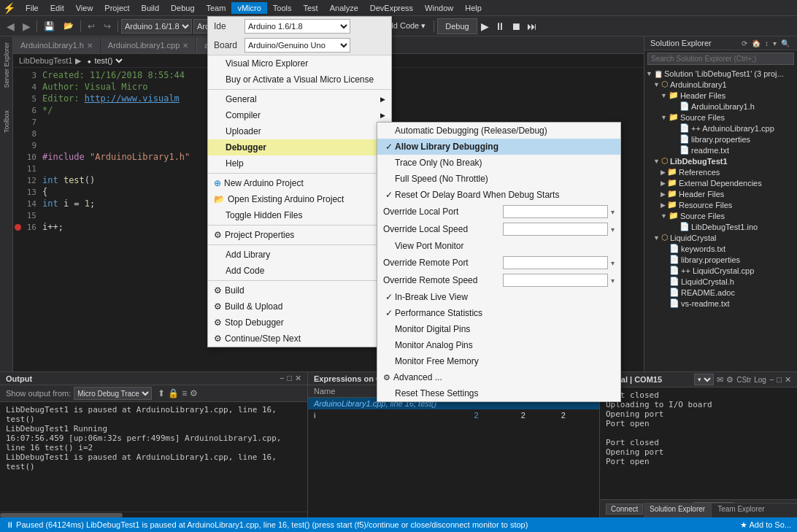 This screenshot has height=532, width=797. Describe the element at coordinates (104, 61) in the screenshot. I see `function-select: ⬥ test()` at that location.